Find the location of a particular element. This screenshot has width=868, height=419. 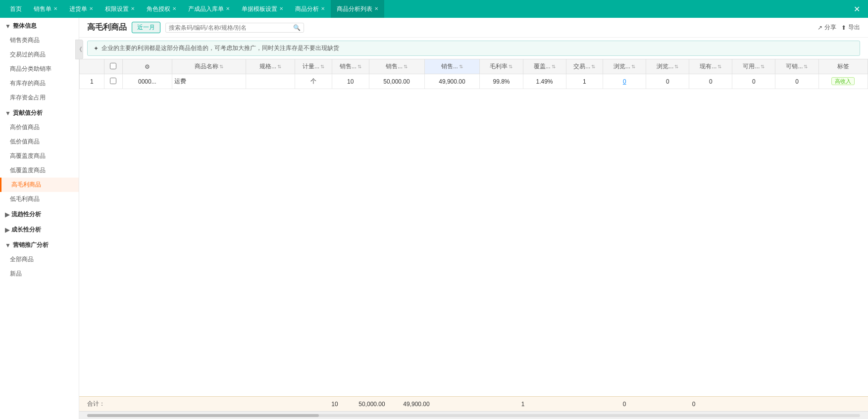

sidebar-item-category-rate: 商品分类助销率 is located at coordinates (40, 69).